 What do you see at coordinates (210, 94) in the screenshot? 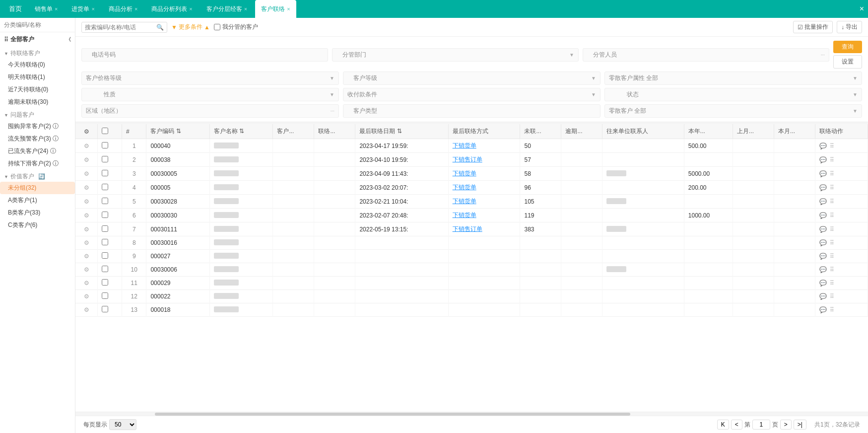
I see `nature-field: 性质 ▼` at bounding box center [210, 94].